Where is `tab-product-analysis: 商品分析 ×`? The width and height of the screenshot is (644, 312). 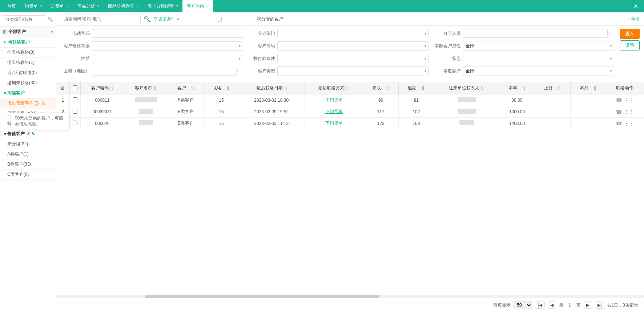 tab-product-analysis: 商品分析 × is located at coordinates (88, 6).